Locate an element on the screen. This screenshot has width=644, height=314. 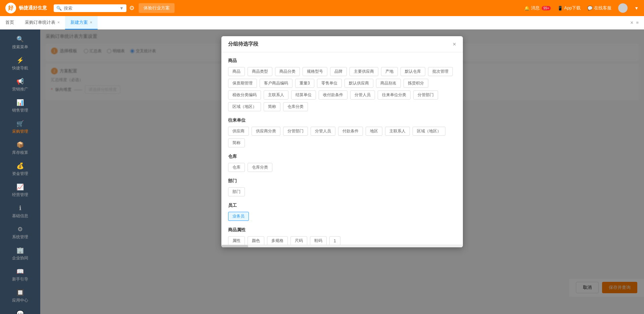
field-tag-payment-terms: 收付款条件 is located at coordinates (333, 95).